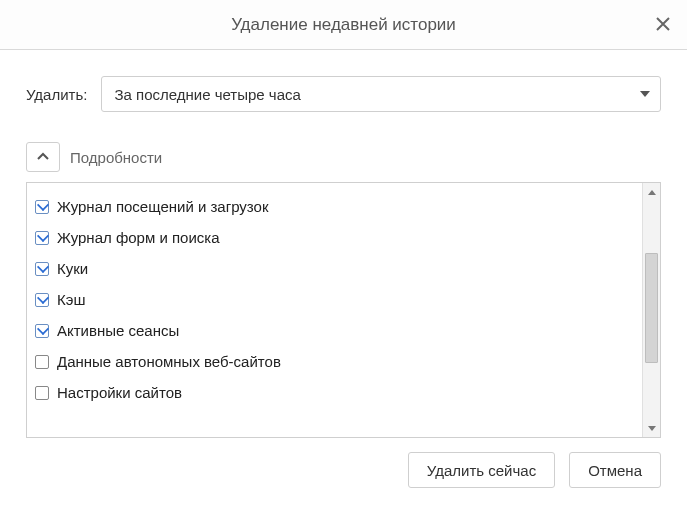  Describe the element at coordinates (43, 157) in the screenshot. I see `chevron-up-icon` at that location.